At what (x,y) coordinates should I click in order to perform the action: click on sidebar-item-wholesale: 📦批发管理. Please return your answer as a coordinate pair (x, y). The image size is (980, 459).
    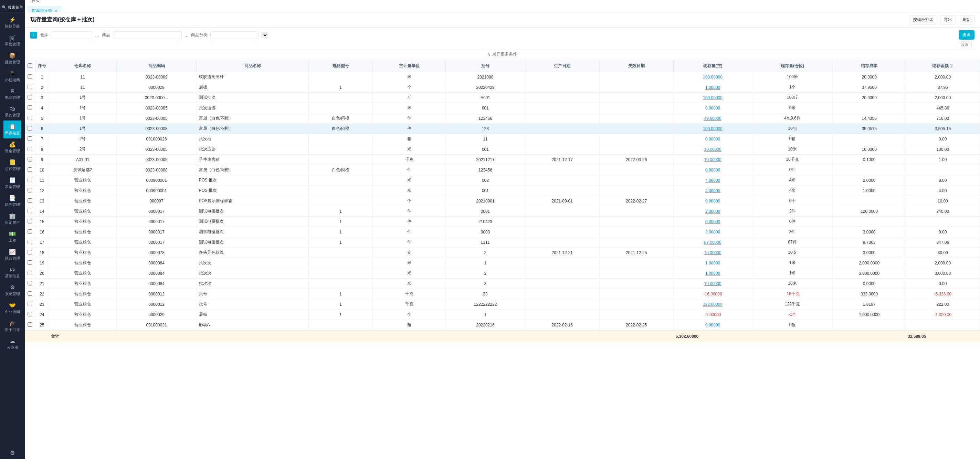
    Looking at the image, I should click on (12, 59).